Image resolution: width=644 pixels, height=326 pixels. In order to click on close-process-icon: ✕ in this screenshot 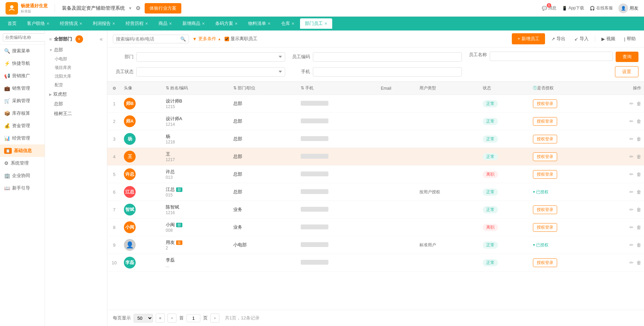, I will do `click(147, 24)`.